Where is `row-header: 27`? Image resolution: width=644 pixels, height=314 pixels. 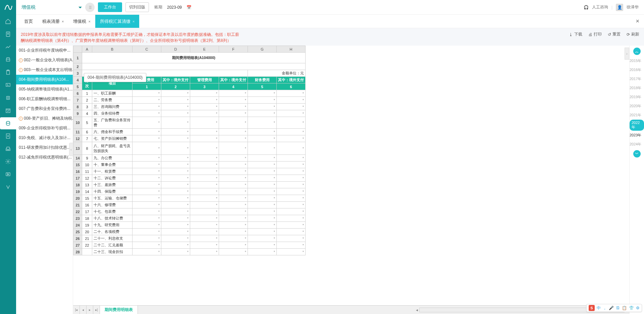
row-header: 27 is located at coordinates (78, 245).